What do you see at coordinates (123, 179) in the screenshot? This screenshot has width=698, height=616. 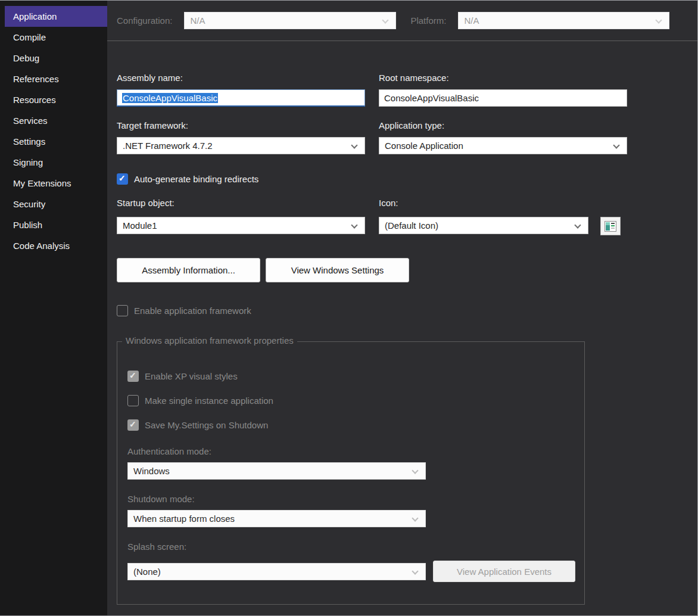 I see `auto-generate-binding-redirects-checkbox` at bounding box center [123, 179].